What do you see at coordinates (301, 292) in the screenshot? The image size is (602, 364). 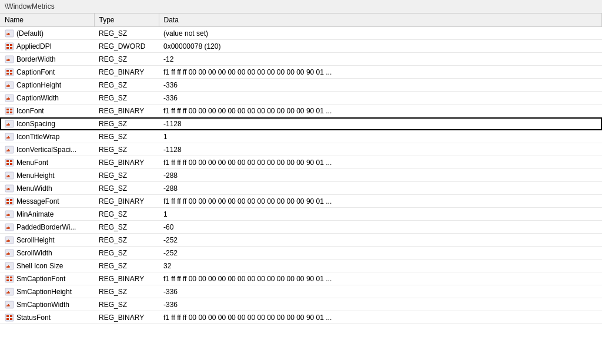 I see `table-row: ab SmCaptionHeight REG_SZ -336` at bounding box center [301, 292].